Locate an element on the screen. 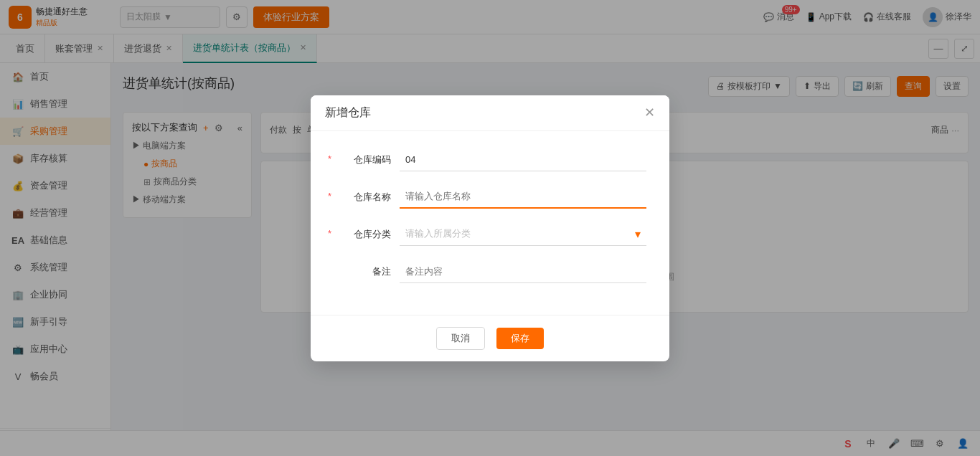 The height and width of the screenshot is (456, 980). modal-close-icon: ✕ is located at coordinates (650, 113).